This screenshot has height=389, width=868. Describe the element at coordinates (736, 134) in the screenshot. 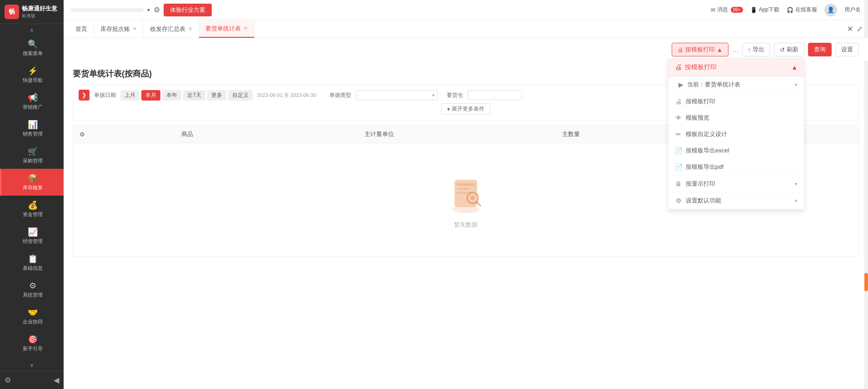

I see `dropdown-item-template-custom: ✏ 模板自定义设计` at that location.